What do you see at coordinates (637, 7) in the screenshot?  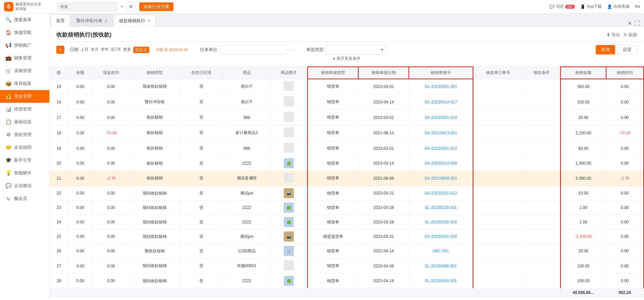 I see `user-name: Rit` at bounding box center [637, 7].